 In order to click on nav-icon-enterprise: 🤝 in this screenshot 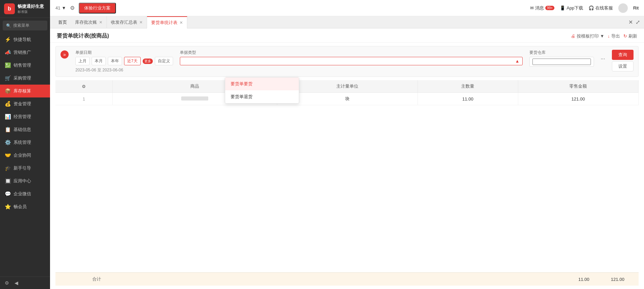, I will do `click(8, 155)`.